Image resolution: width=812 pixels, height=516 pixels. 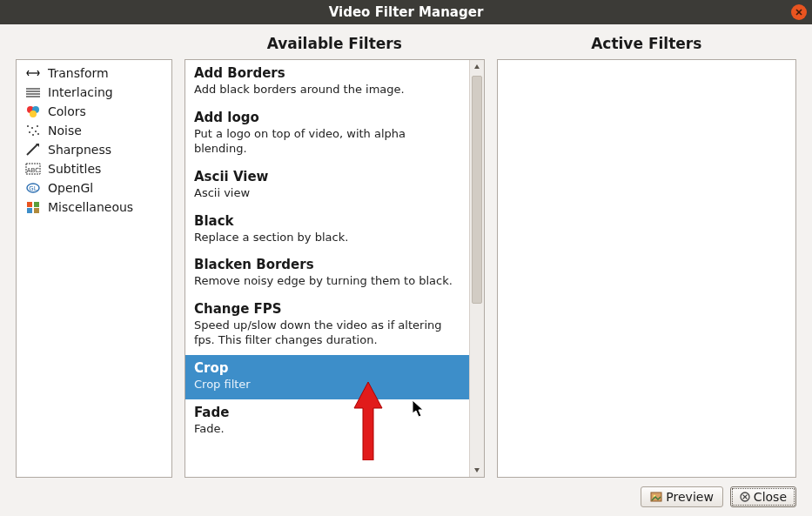 I want to click on preview-button-label: Preview, so click(x=689, y=497).